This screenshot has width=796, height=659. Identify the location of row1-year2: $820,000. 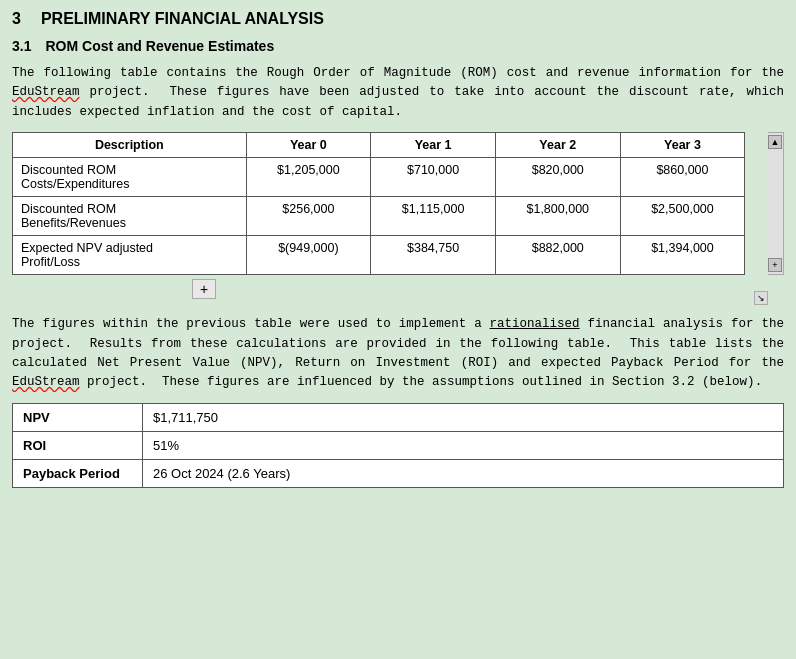
(558, 178).